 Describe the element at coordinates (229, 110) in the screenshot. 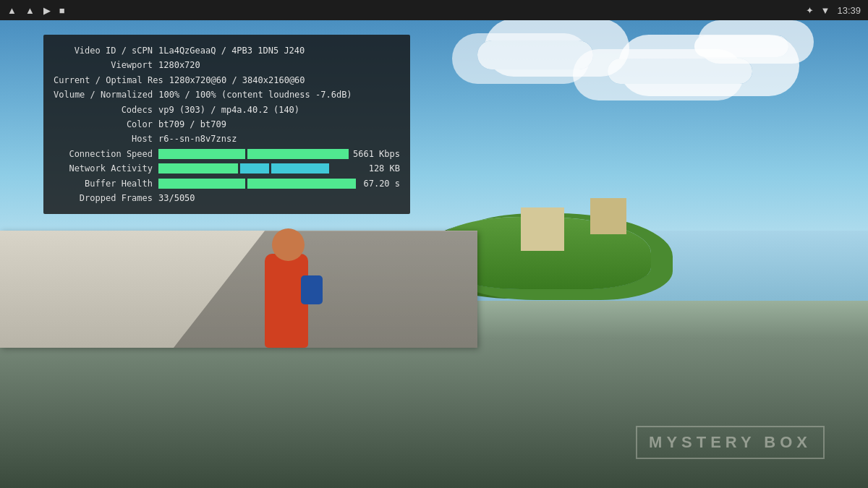

I see `codecs-value: vp9 (303) / mp4a.40.2 (140)` at that location.